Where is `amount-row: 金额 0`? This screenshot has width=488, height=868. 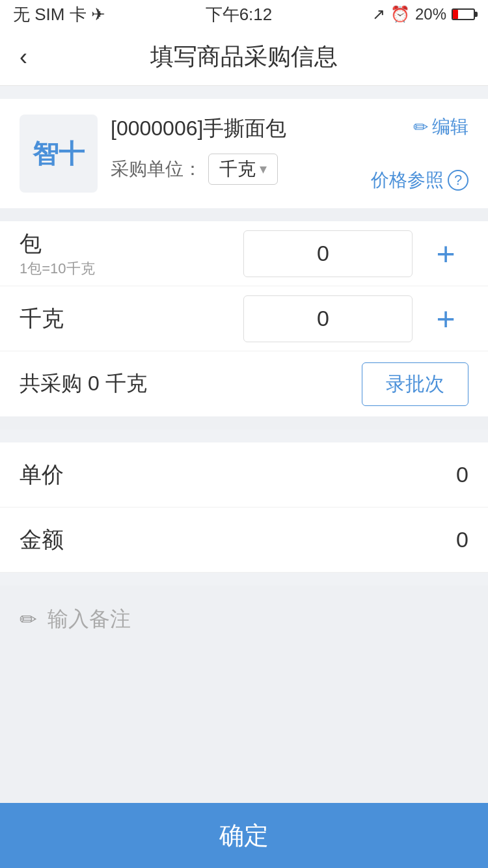
amount-row: 金额 0 is located at coordinates (244, 540).